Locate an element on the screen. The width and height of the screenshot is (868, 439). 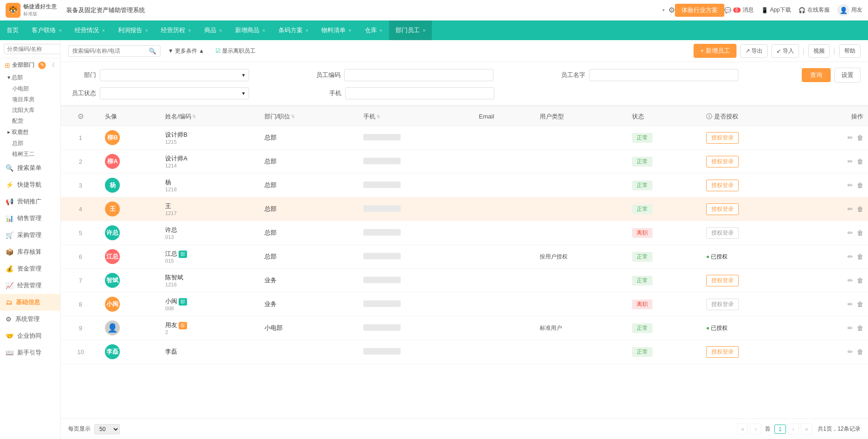
sidebar-item-系统管理: ⚙系统管理 is located at coordinates (30, 319).